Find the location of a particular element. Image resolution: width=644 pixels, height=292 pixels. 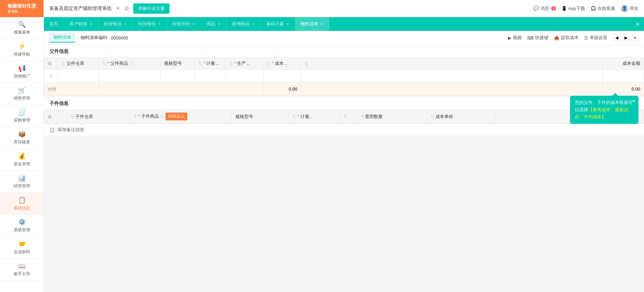

sidebar-item-basic-info: 📋基础信息 is located at coordinates (22, 204).